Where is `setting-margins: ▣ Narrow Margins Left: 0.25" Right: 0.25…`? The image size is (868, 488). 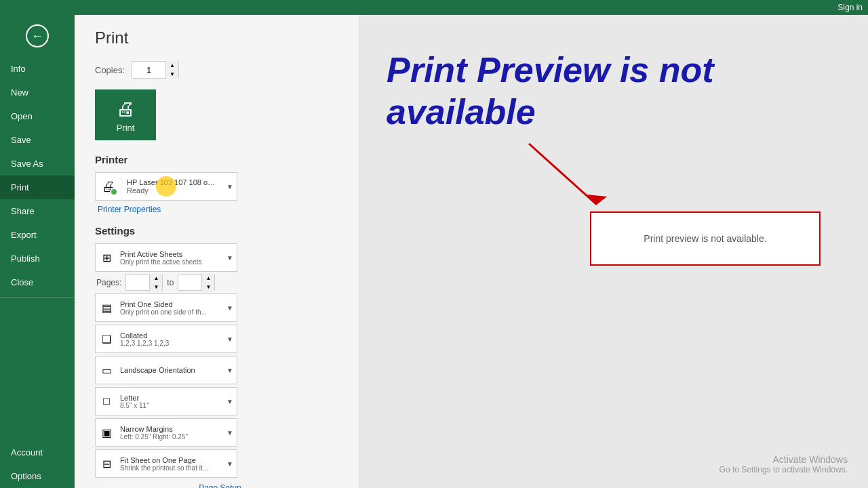
setting-margins: ▣ Narrow Margins Left: 0.25" Right: 0.25… is located at coordinates (166, 432).